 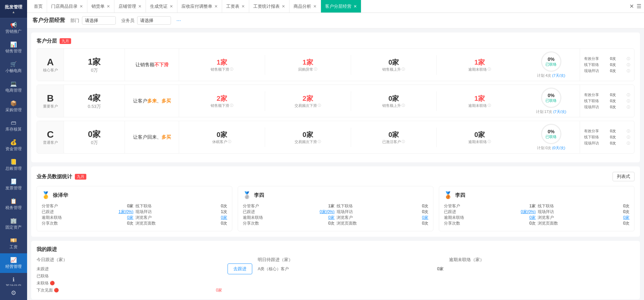 What do you see at coordinates (639, 6) in the screenshot?
I see `window-menu-icon: ☰` at bounding box center [639, 6].